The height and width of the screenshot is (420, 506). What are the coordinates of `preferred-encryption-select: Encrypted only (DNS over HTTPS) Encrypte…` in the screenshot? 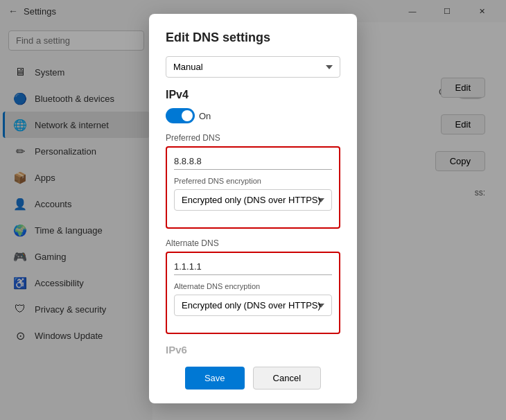 It's located at (253, 200).